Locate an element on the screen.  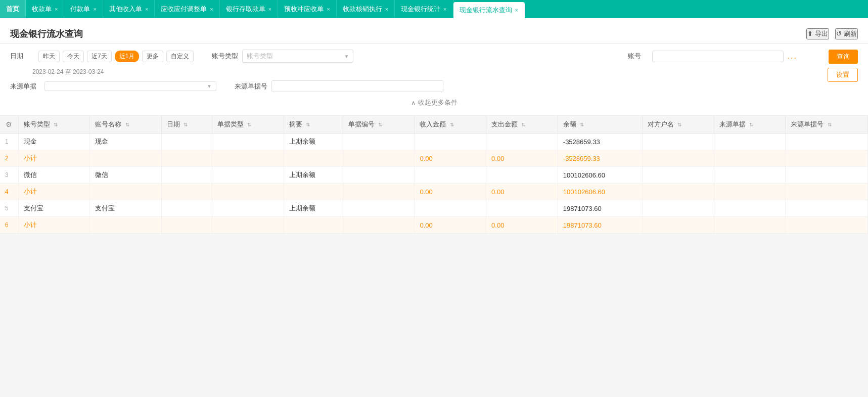
th-label: 支出金额 is located at coordinates (505, 124).